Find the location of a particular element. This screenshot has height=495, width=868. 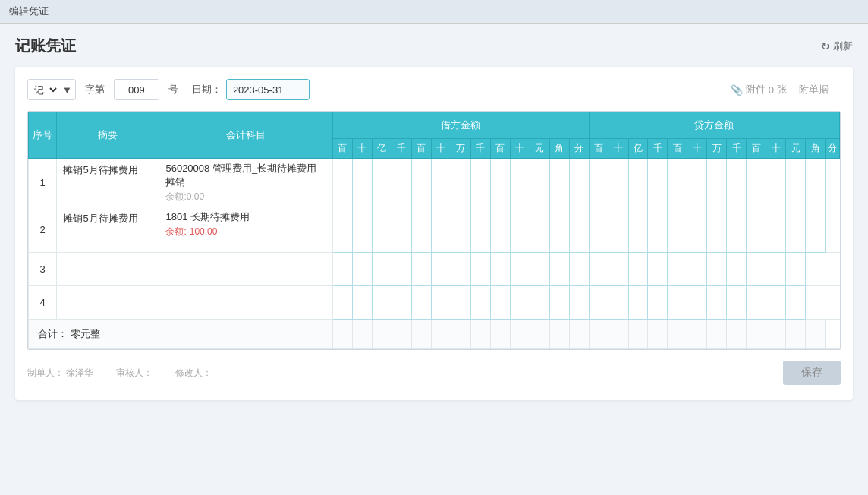

modifier-label: 修改人： is located at coordinates (193, 373).